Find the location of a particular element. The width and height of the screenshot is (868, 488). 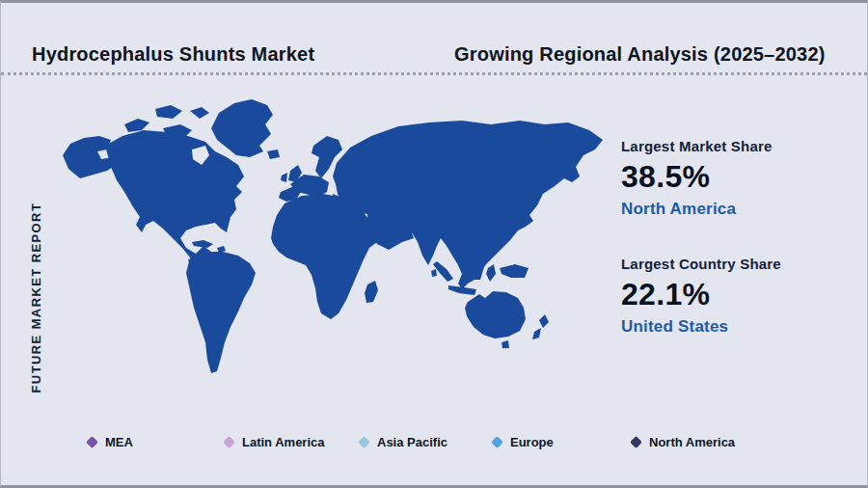

madagascar is located at coordinates (371, 291).